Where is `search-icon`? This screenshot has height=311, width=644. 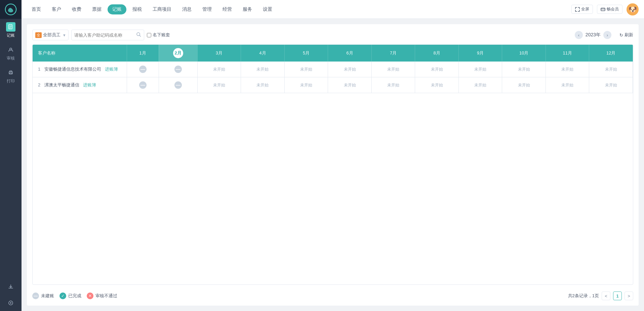
search-icon is located at coordinates (138, 35).